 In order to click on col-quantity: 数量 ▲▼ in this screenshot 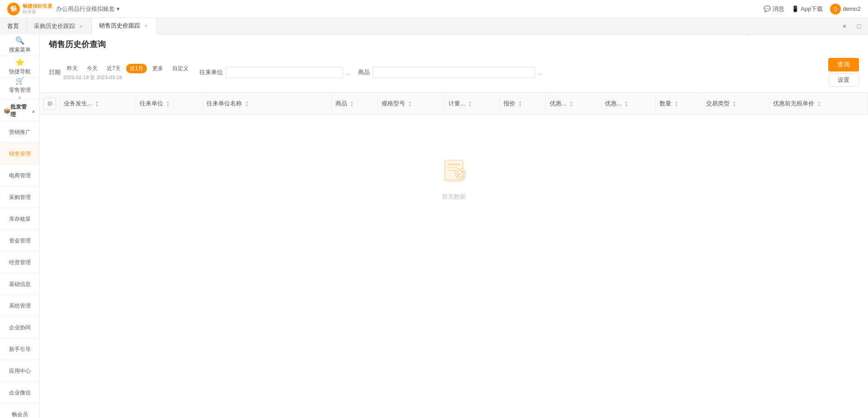, I will do `click(679, 104)`.